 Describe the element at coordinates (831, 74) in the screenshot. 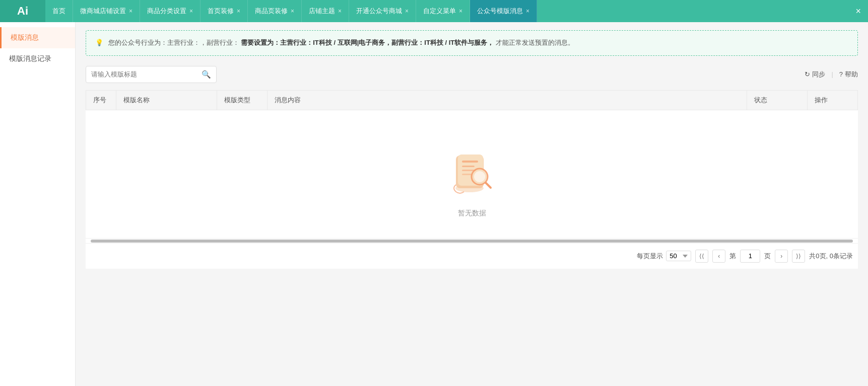

I see `toolbar-right: ↻ 同步 | ? 帮助` at that location.